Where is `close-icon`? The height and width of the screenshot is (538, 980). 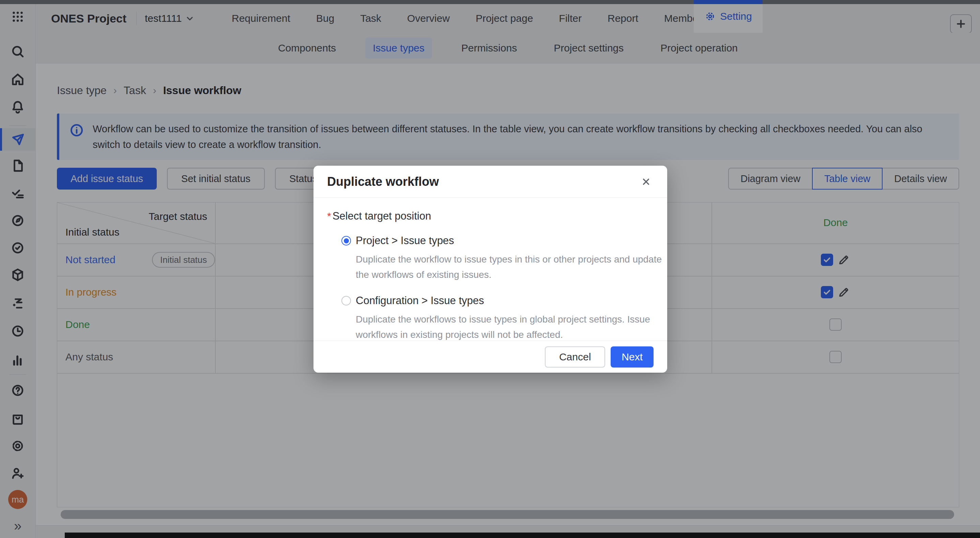 close-icon is located at coordinates (646, 182).